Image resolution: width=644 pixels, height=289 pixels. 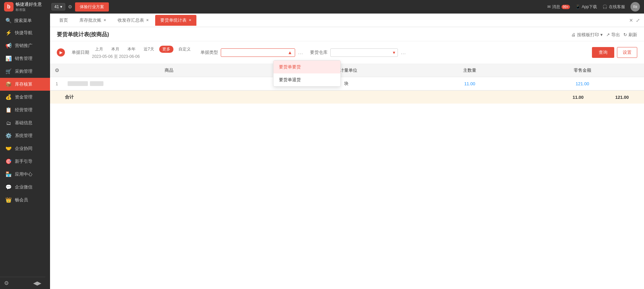 What do you see at coordinates (364, 53) in the screenshot?
I see `warehouse-select` at bounding box center [364, 53].